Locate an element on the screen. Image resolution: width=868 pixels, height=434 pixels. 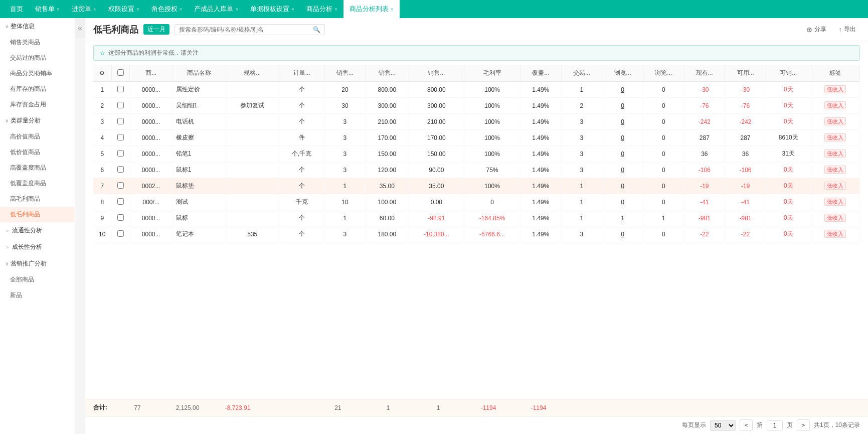
select-all-checkbox is located at coordinates (120, 72).